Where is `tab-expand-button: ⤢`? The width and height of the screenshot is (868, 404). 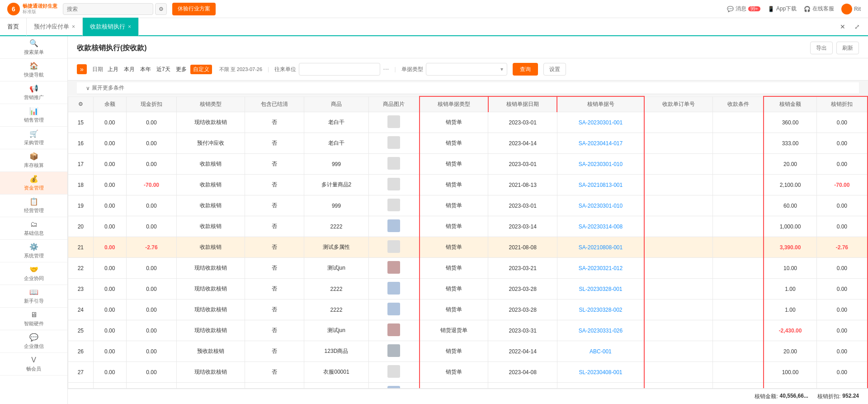 tab-expand-button: ⤢ is located at coordinates (857, 27).